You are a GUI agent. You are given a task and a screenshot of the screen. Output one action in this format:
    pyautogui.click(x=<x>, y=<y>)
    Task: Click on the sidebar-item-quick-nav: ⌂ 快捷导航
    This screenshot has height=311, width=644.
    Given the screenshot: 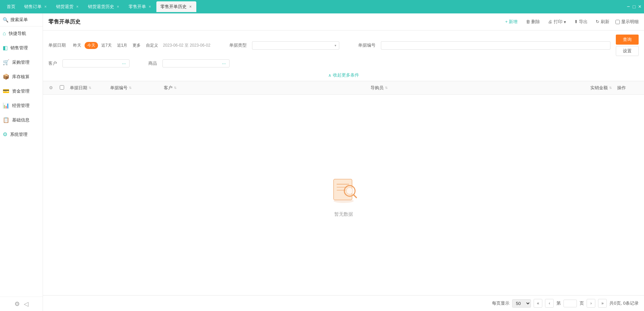 What is the action you would take?
    pyautogui.click(x=21, y=34)
    